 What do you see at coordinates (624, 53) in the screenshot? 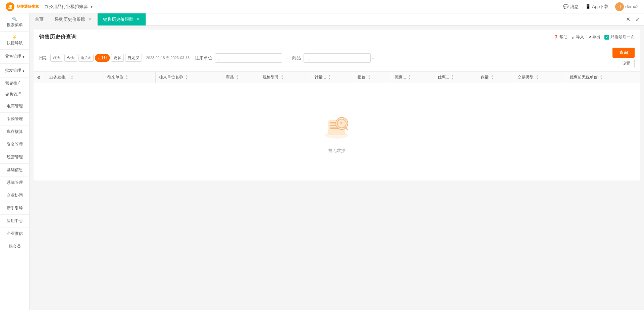
I see `query-button: 查询` at bounding box center [624, 53].